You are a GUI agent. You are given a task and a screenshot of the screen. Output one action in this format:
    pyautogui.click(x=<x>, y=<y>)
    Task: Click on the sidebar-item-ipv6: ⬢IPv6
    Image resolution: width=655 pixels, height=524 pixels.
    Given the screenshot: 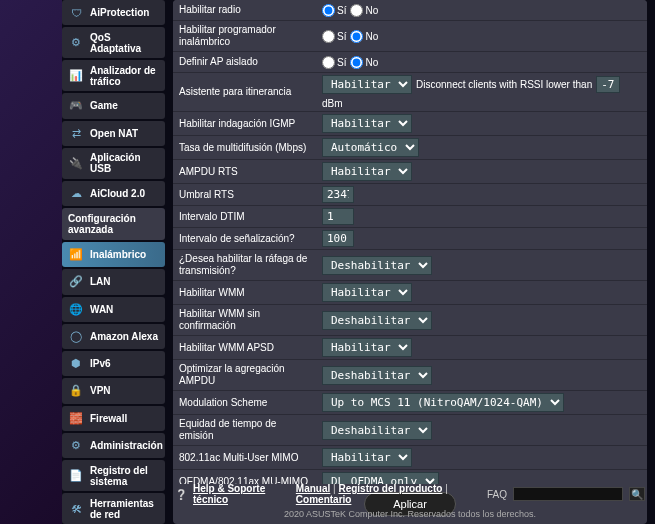 What is the action you would take?
    pyautogui.click(x=114, y=364)
    